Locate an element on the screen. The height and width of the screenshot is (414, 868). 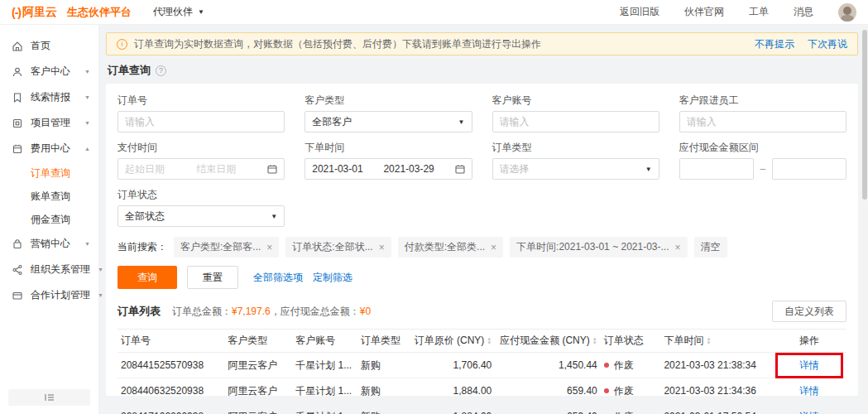
sidebar-item-bill-query: 账单查询 is located at coordinates (50, 196).